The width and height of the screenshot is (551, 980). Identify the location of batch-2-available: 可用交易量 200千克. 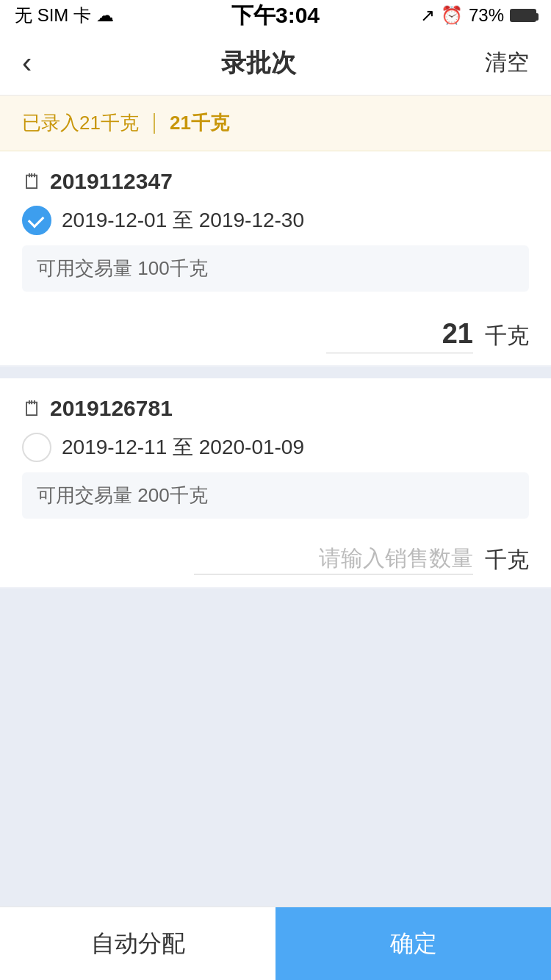
(276, 495).